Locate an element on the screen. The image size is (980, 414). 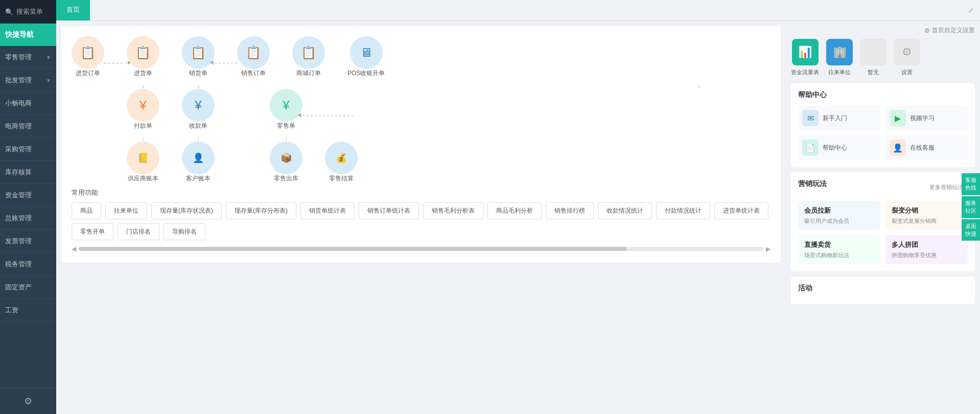
sidebar-item-固定资产: 固定资产 is located at coordinates (28, 287).